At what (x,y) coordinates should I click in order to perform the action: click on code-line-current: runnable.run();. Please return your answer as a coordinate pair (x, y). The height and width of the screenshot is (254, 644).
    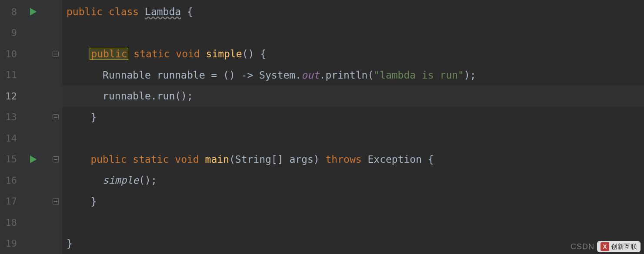
    Looking at the image, I should click on (353, 96).